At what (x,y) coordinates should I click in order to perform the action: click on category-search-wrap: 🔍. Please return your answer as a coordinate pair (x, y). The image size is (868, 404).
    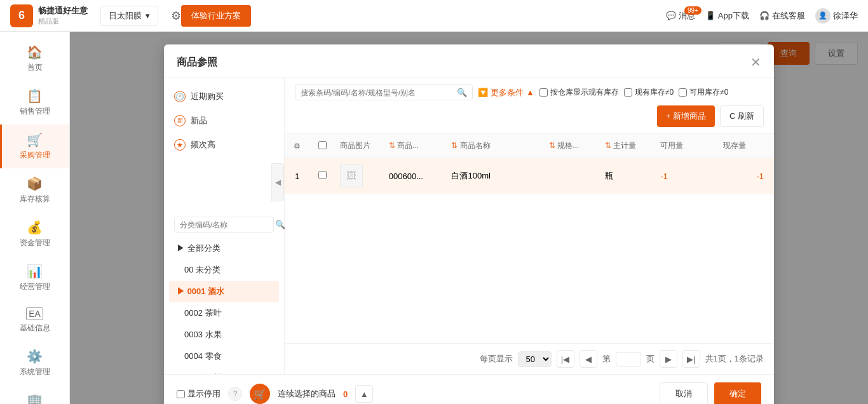
    Looking at the image, I should click on (224, 225).